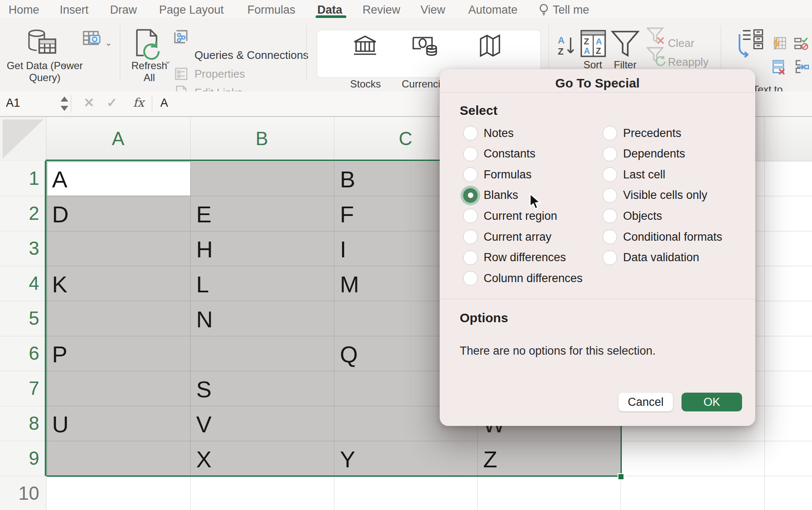 This screenshot has height=510, width=812. Describe the element at coordinates (92, 40) in the screenshot. I see `table-camera-icon` at that location.